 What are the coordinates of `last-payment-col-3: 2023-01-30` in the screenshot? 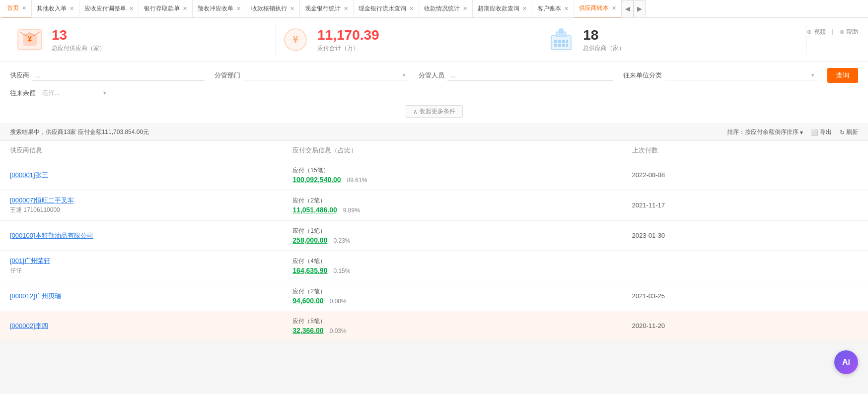 It's located at (745, 235).